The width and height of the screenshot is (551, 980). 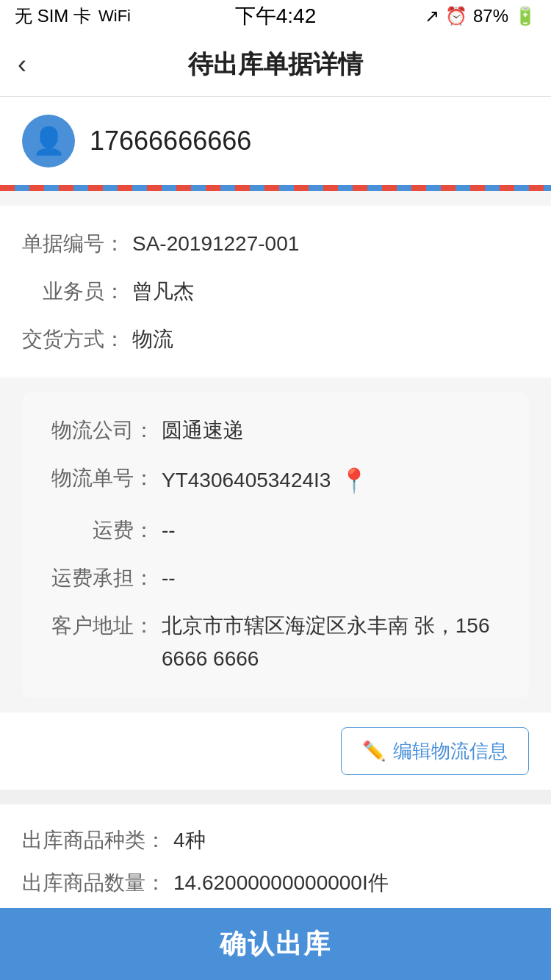 I want to click on page-title: 待出库单据详情, so click(x=276, y=65).